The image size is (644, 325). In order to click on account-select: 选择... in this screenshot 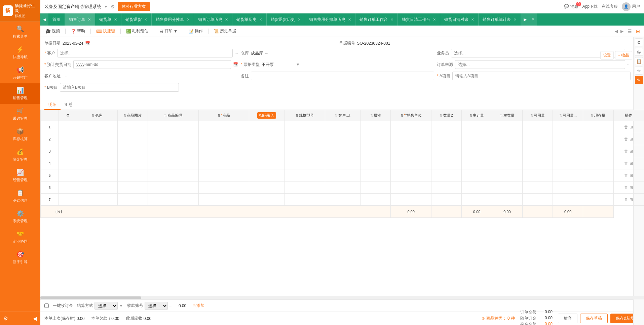, I will do `click(156, 306)`.